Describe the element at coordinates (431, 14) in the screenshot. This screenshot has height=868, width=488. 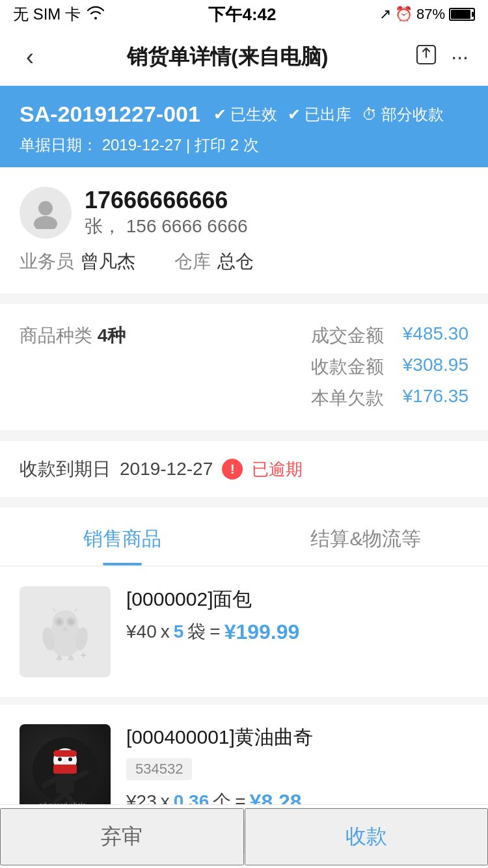
I see `battery-percent: 87%` at that location.